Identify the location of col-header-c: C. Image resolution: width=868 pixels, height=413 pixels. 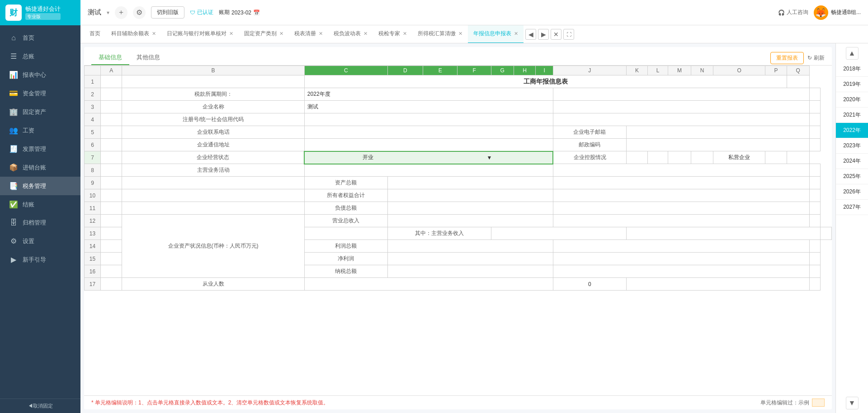
(346, 70).